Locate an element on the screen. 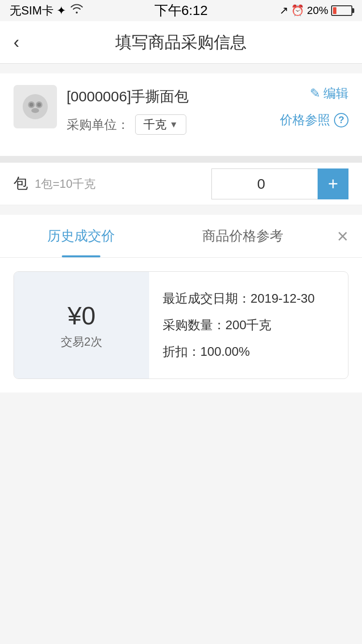 Image resolution: width=362 pixels, height=644 pixels. quantity-label: 采购数量： is located at coordinates (194, 325).